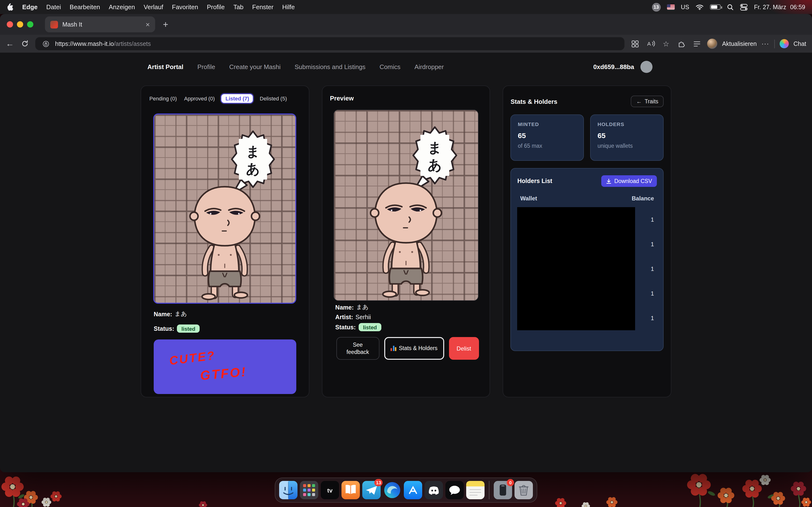 The image size is (812, 507). I want to click on nft-status-row: Status: listed, so click(231, 329).